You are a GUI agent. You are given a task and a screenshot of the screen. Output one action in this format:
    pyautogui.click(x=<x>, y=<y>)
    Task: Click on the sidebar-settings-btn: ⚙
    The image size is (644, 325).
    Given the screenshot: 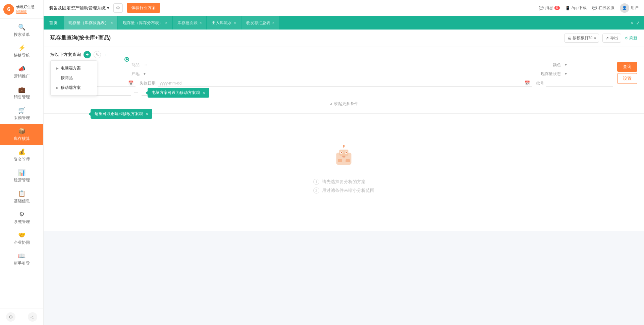 What is the action you would take?
    pyautogui.click(x=11, y=317)
    